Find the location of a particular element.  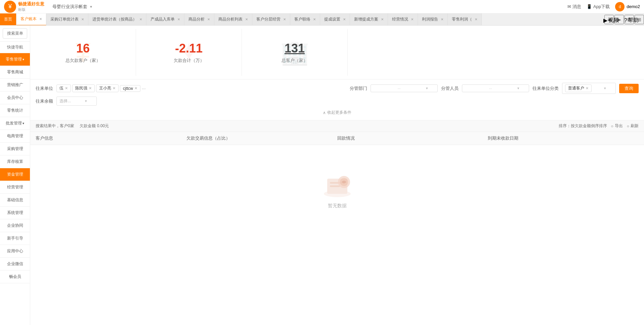

avatar: d is located at coordinates (620, 7).